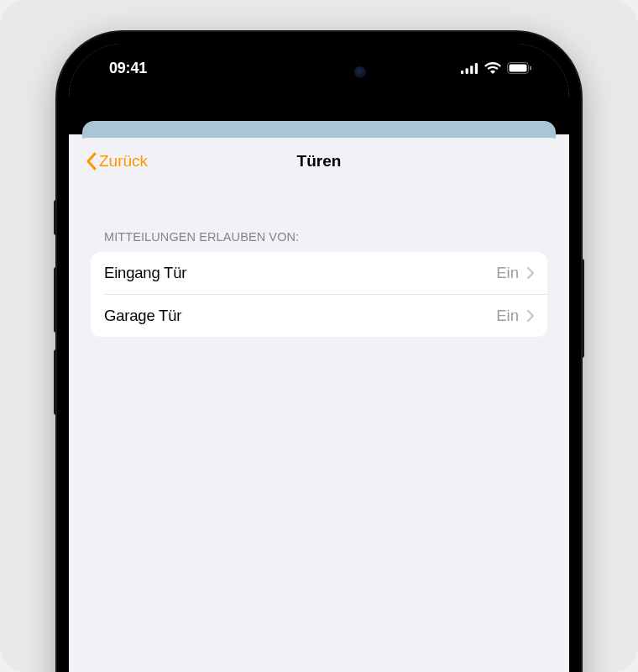  I want to click on battery-icon, so click(520, 68).